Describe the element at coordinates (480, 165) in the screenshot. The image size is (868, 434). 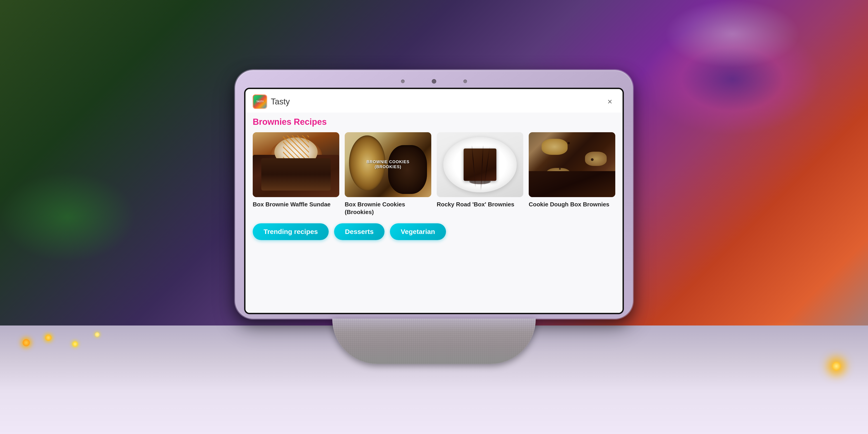
I see `rocky-brownie-block` at that location.